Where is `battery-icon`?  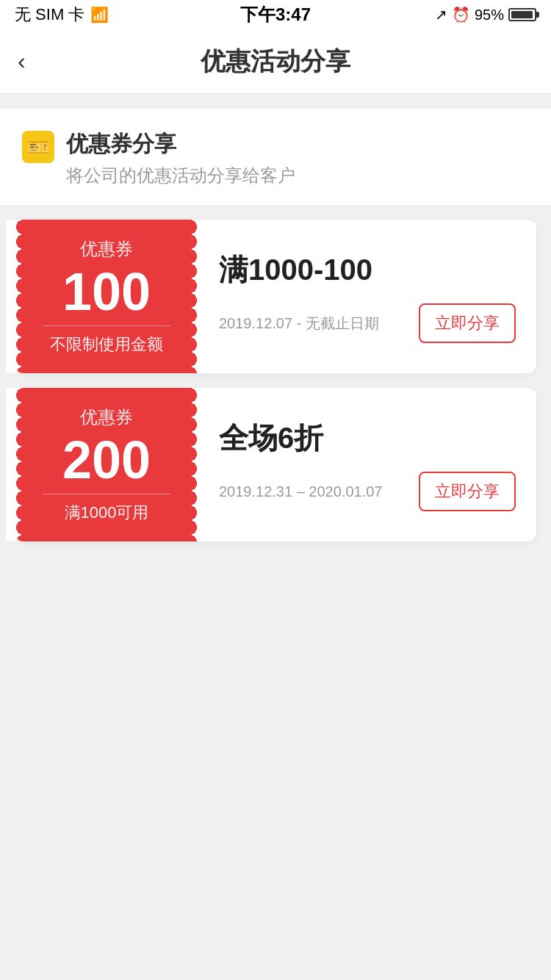
battery-icon is located at coordinates (522, 15).